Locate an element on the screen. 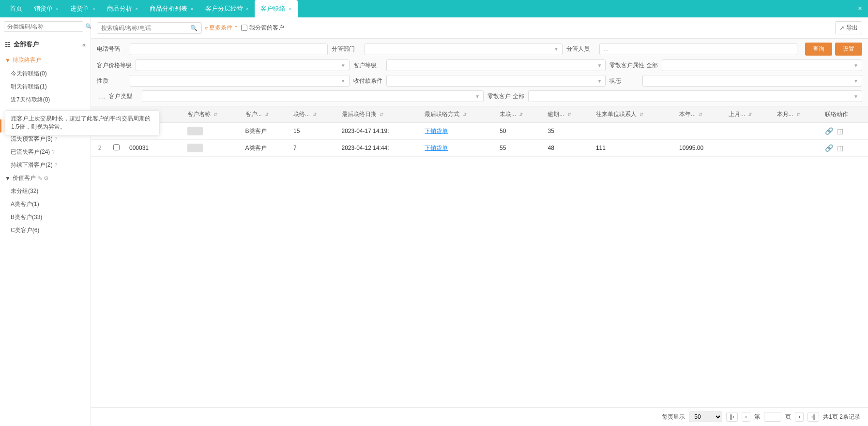 This screenshot has height=426, width=868. first-page-button: ‖‹ is located at coordinates (732, 417).